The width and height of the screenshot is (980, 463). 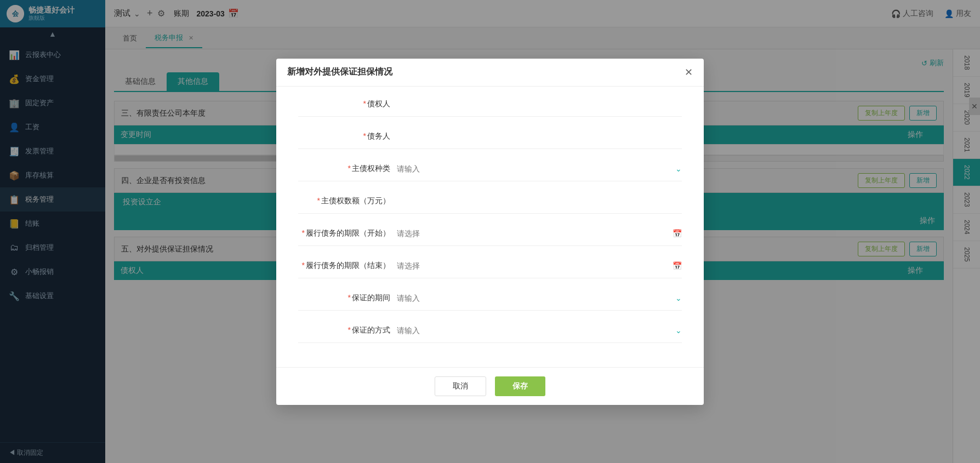 I want to click on calendar-icon-period_start: 📅, so click(x=677, y=233).